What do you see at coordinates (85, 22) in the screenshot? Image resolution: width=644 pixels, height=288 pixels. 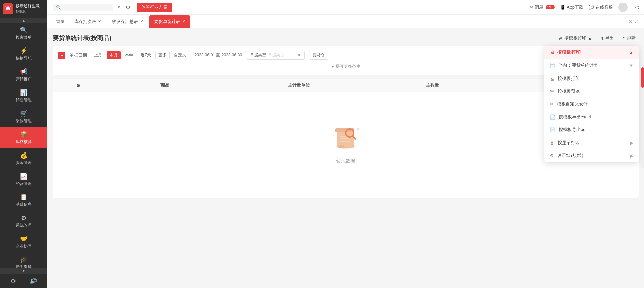 I see `tab-label: 库存批次账` at bounding box center [85, 22].